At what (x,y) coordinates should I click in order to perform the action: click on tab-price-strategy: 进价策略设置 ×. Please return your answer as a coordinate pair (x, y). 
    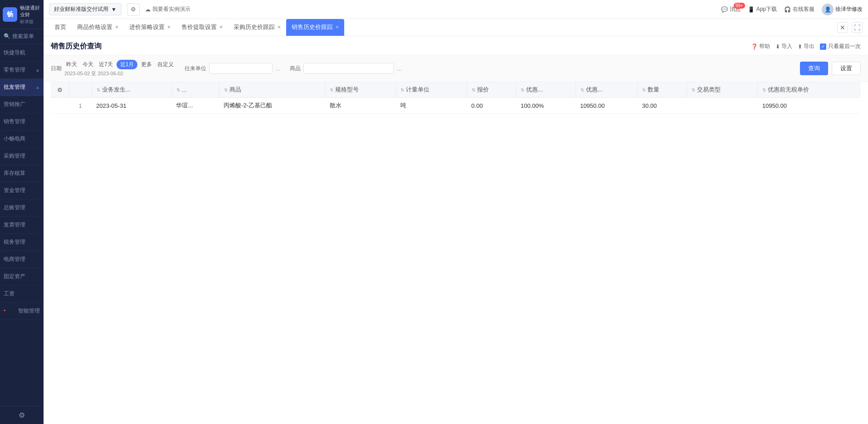
    Looking at the image, I should click on (150, 28).